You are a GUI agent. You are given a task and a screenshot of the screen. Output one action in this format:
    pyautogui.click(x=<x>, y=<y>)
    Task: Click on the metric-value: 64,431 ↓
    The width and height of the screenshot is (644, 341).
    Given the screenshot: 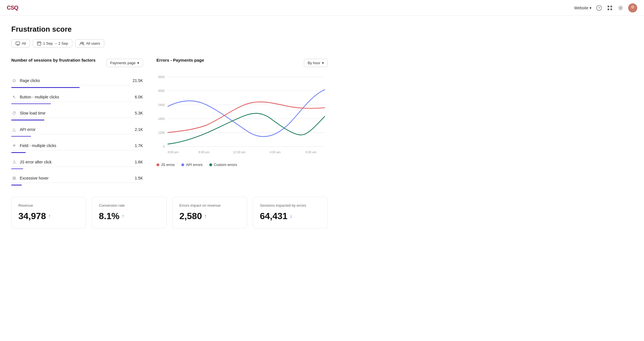 What is the action you would take?
    pyautogui.click(x=290, y=216)
    